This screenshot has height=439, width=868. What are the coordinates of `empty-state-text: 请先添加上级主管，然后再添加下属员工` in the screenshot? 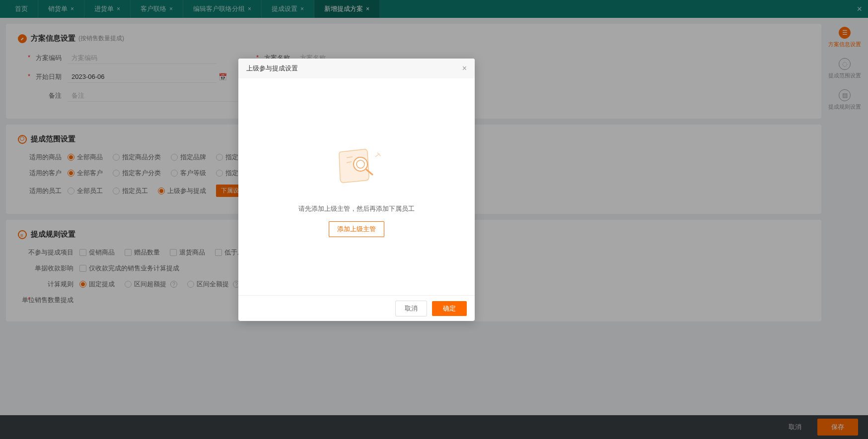 It's located at (357, 209).